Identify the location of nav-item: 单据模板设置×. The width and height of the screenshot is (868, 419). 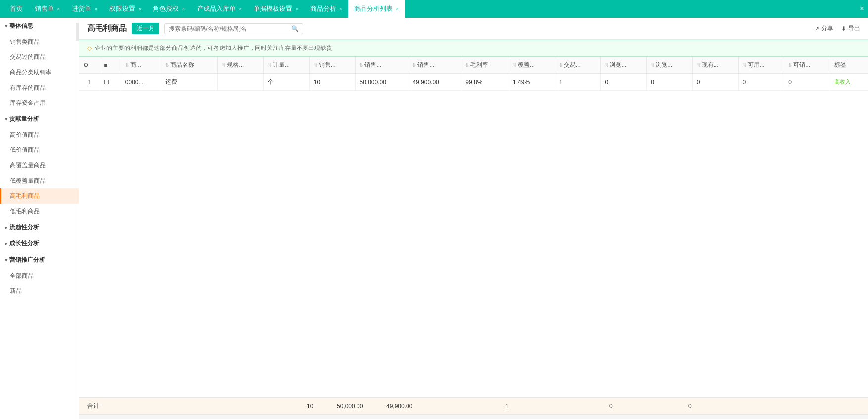
(276, 9).